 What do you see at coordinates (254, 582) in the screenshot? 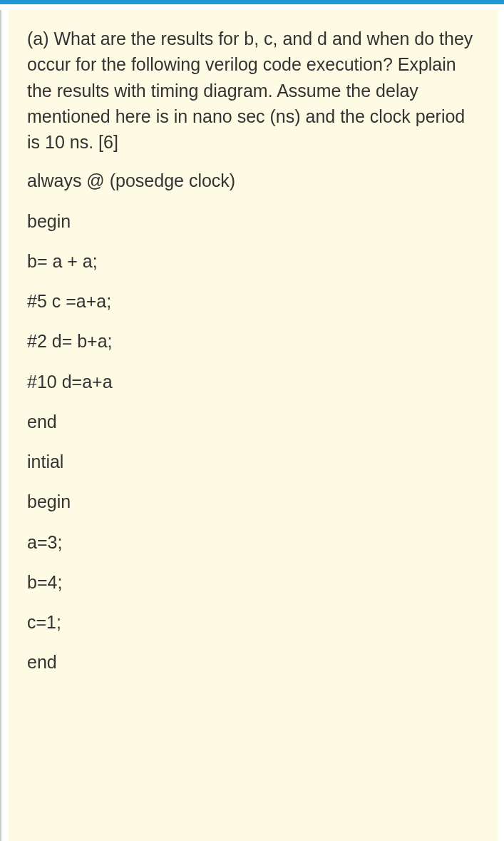
I see `code-line: b=4;` at bounding box center [254, 582].